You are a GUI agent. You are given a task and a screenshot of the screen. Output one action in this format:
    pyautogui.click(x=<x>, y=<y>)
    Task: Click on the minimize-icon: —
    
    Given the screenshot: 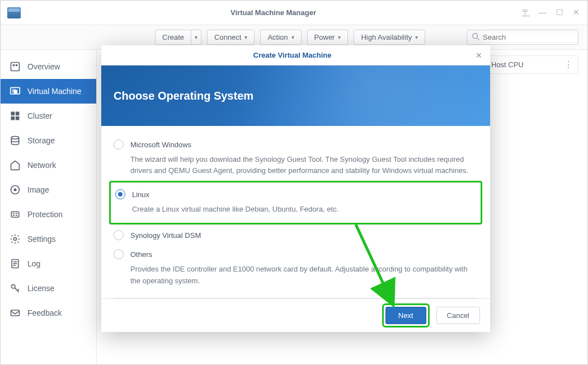 What is the action you would take?
    pyautogui.click(x=543, y=13)
    